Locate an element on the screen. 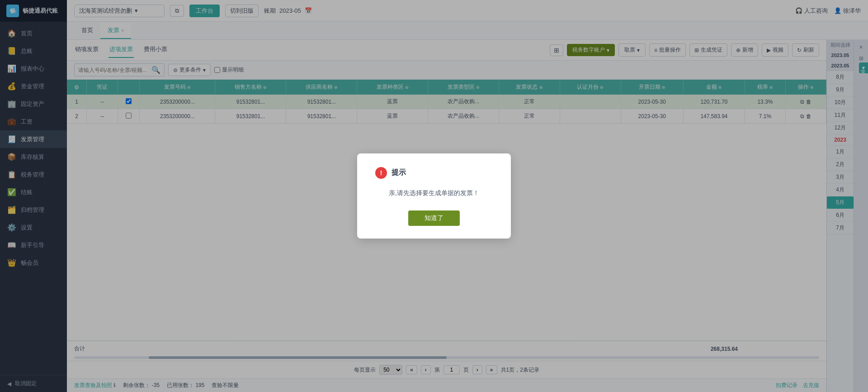  modal-message: 亲,请先选择要生成单据的发票！ is located at coordinates (434, 193).